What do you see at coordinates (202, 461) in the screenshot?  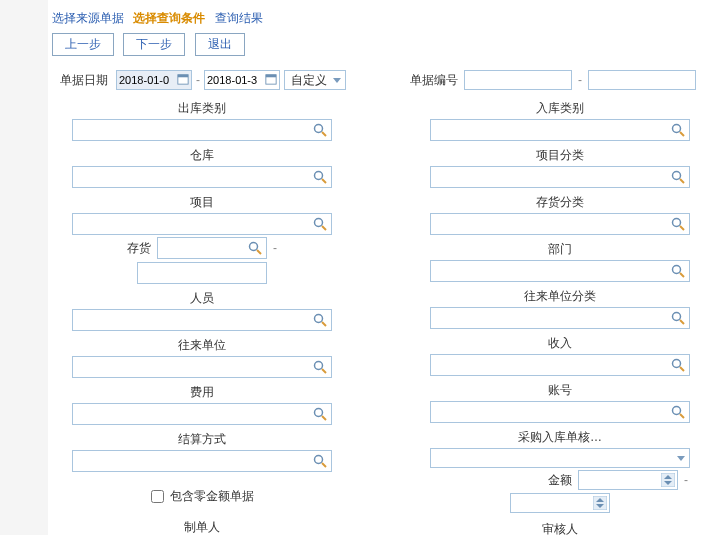 I see `settle-input` at bounding box center [202, 461].